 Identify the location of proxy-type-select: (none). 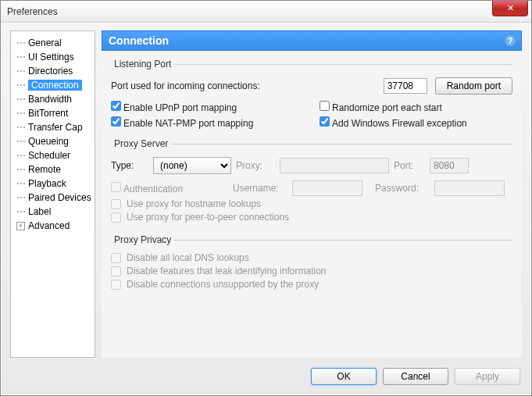
(192, 166).